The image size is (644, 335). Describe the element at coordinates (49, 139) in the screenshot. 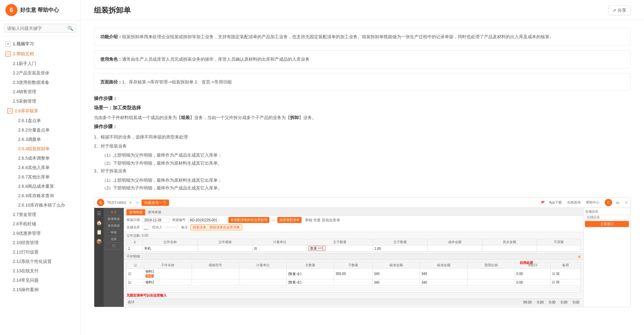

I see `sidebar-item-2-6-3: 2.6.3调拨单` at that location.